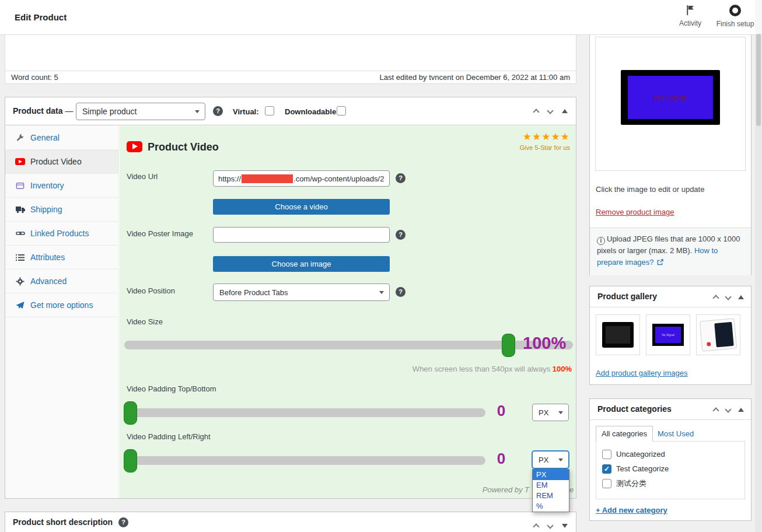 The width and height of the screenshot is (762, 532). I want to click on rating-caption: Give 5-Star for us, so click(545, 148).